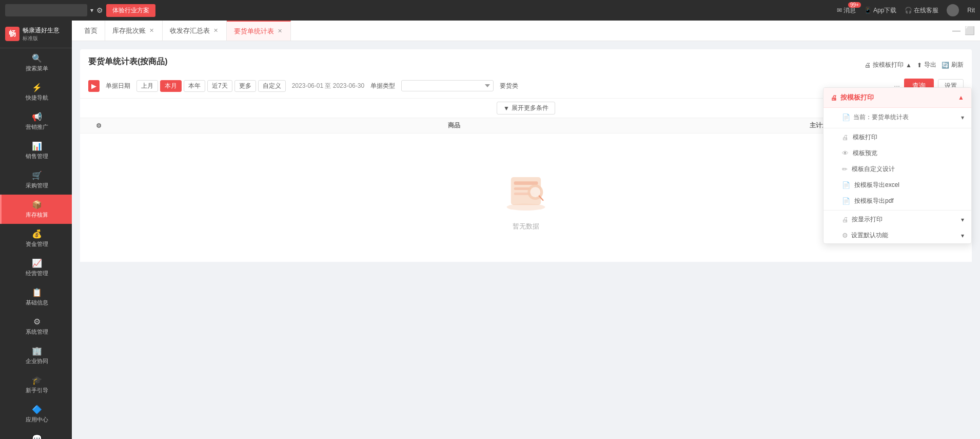 This screenshot has height=439, width=980. I want to click on sidebar-item-wechat: 💬 企业微信, so click(36, 434).